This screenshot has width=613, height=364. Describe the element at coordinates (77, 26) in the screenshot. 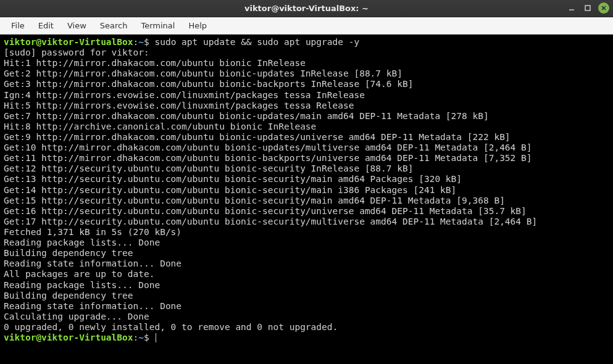

I see `menu-view: View` at that location.